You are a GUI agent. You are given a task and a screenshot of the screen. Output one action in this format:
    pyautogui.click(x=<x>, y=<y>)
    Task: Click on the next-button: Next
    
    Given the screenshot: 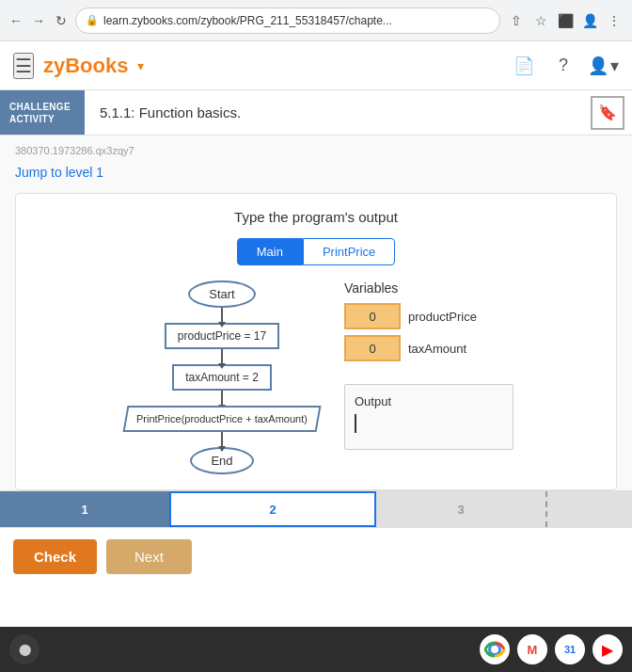 What is the action you would take?
    pyautogui.click(x=149, y=557)
    